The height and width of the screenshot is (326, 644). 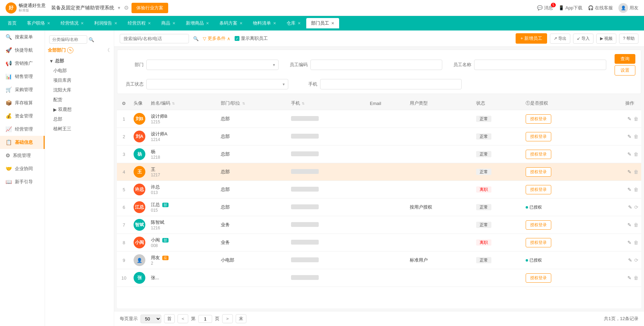 I want to click on dept-search-icon: 🔍, so click(x=91, y=39).